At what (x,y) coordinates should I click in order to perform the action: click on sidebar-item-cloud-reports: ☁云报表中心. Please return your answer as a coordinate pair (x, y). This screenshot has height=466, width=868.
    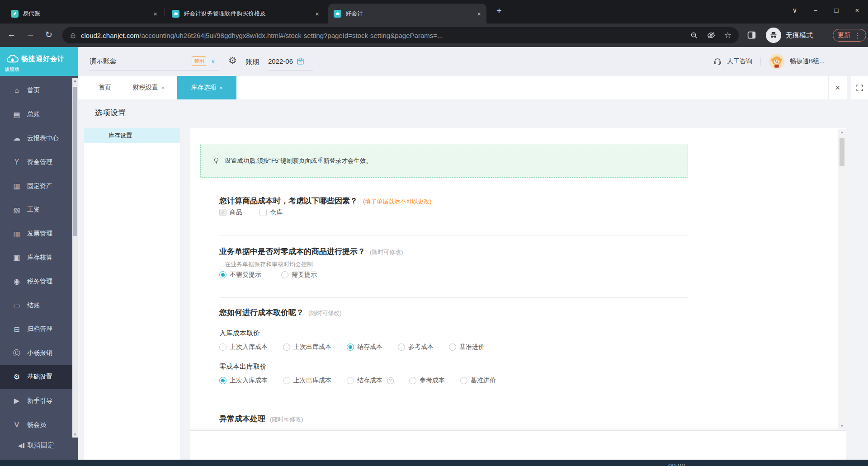
    Looking at the image, I should click on (39, 138).